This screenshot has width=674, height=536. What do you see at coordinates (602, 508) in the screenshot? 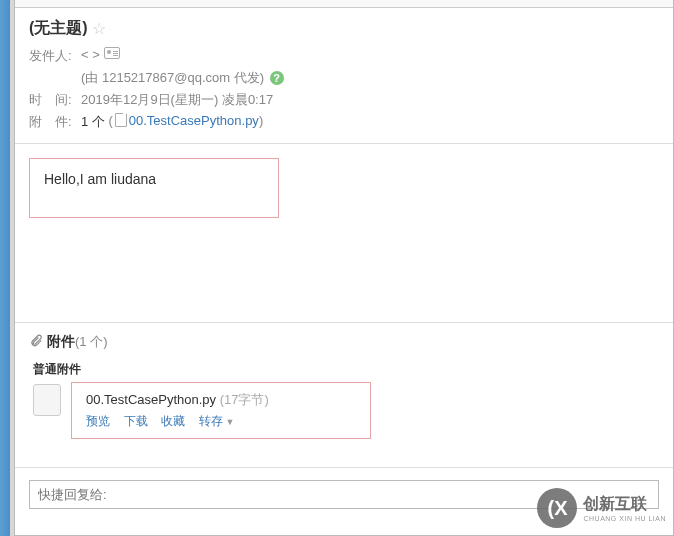
I see `watermark: (X 创新互联 CHUANG XIN HU LIAN` at bounding box center [602, 508].